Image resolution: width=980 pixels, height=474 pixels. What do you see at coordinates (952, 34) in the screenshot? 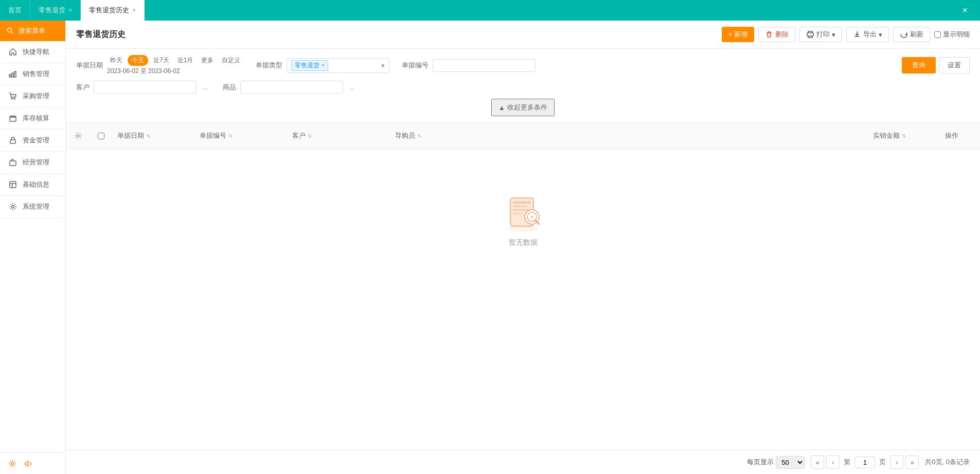
I see `show-detail-checkbox: 显示明细` at bounding box center [952, 34].